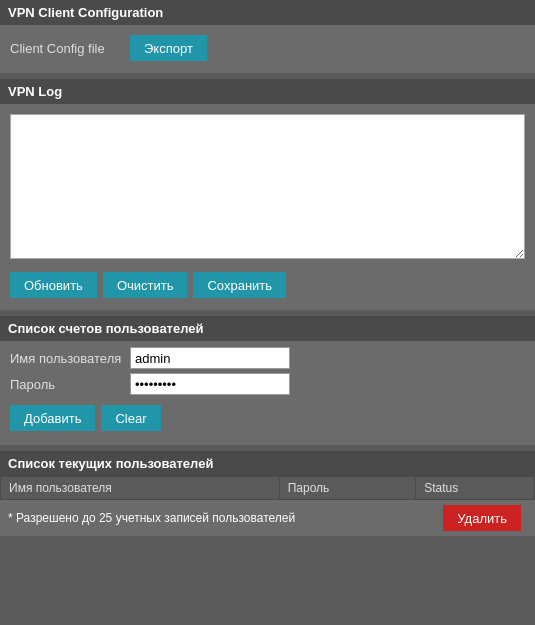 The image size is (535, 625). What do you see at coordinates (35, 92) in the screenshot?
I see `vpn-log-title: VPN Log` at bounding box center [35, 92].